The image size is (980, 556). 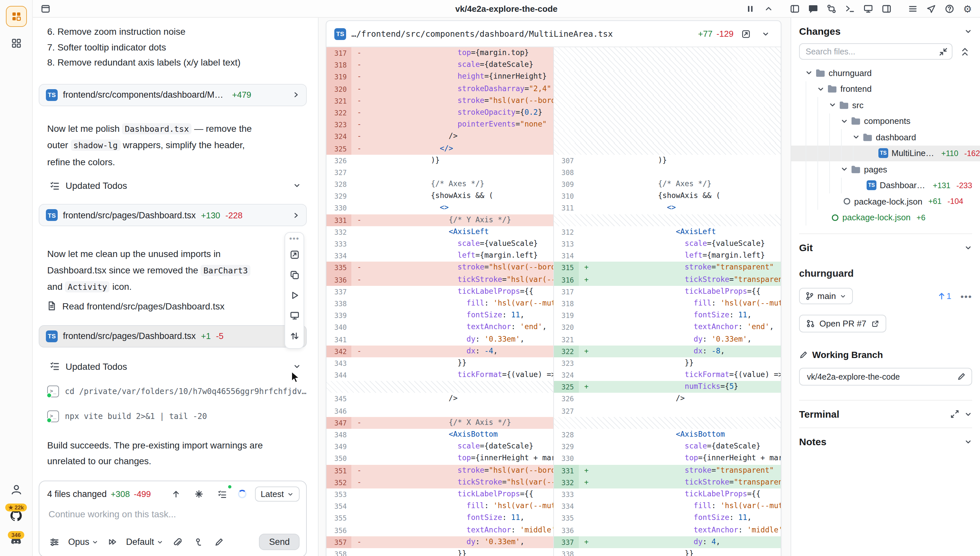 I want to click on new-task-icon, so click(x=199, y=494).